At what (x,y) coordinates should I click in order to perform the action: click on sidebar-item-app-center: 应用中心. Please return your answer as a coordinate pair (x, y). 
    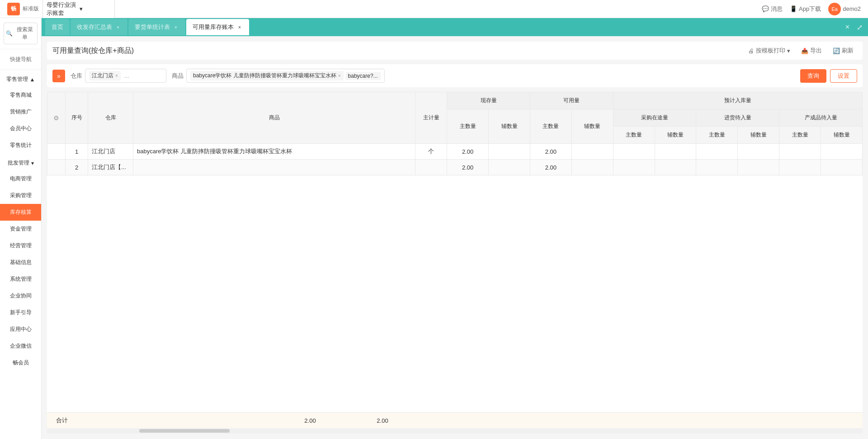
    Looking at the image, I should click on (21, 329).